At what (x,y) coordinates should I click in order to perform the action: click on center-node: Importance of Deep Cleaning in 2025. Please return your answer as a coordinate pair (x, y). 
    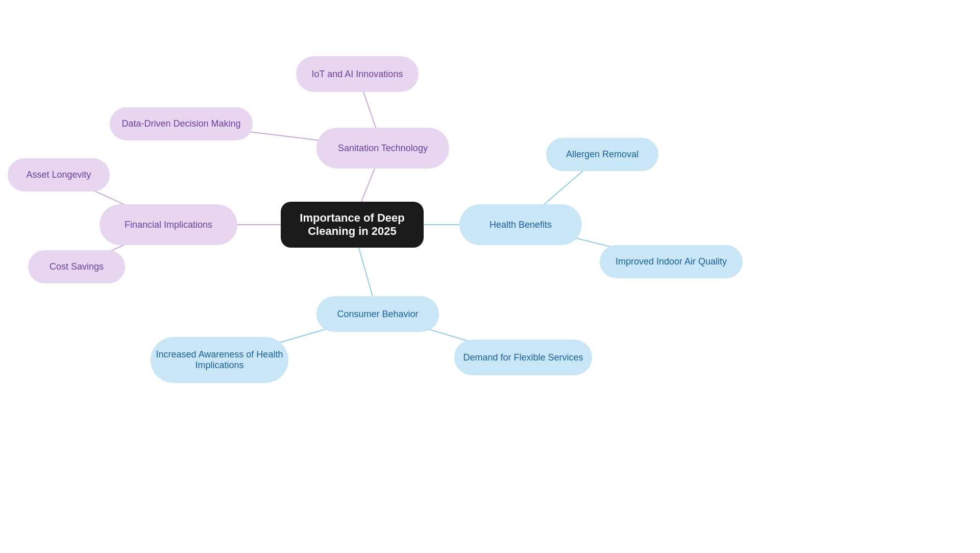
    Looking at the image, I should click on (352, 225).